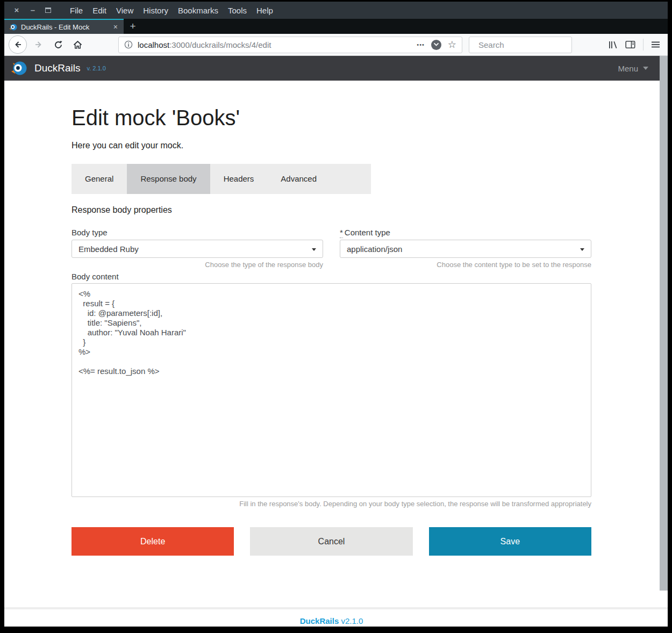 This screenshot has width=672, height=633. Describe the element at coordinates (452, 45) in the screenshot. I see `bookmark-star-icon: ☆` at that location.